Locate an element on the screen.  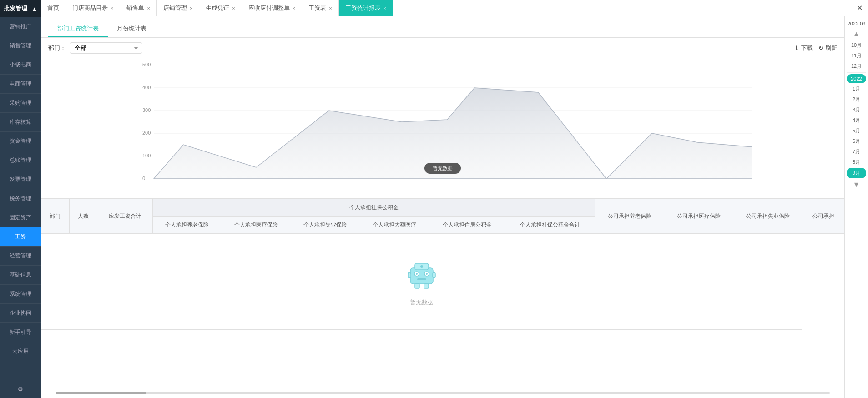
timeline-year-display: 2022.09 is located at coordinates (857, 24).